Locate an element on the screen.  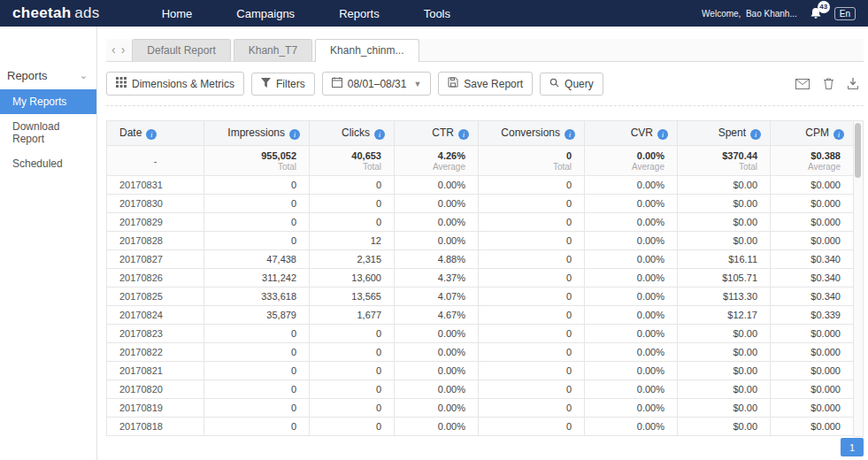
language-selector: En is located at coordinates (845, 14).